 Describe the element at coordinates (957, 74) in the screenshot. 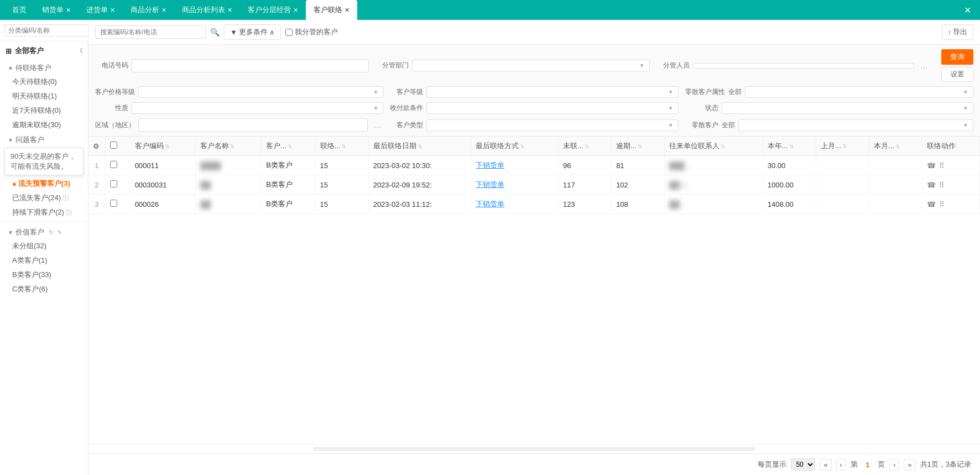

I see `settings-button: 设置` at that location.